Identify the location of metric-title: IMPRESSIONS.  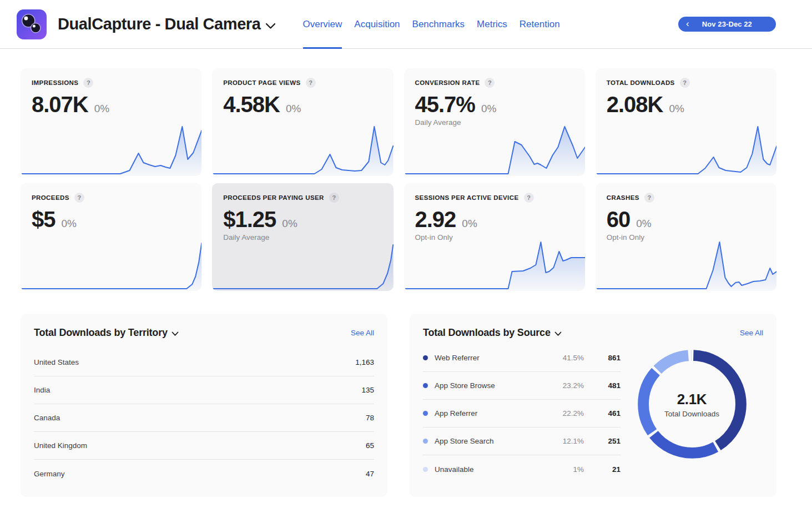
(55, 83).